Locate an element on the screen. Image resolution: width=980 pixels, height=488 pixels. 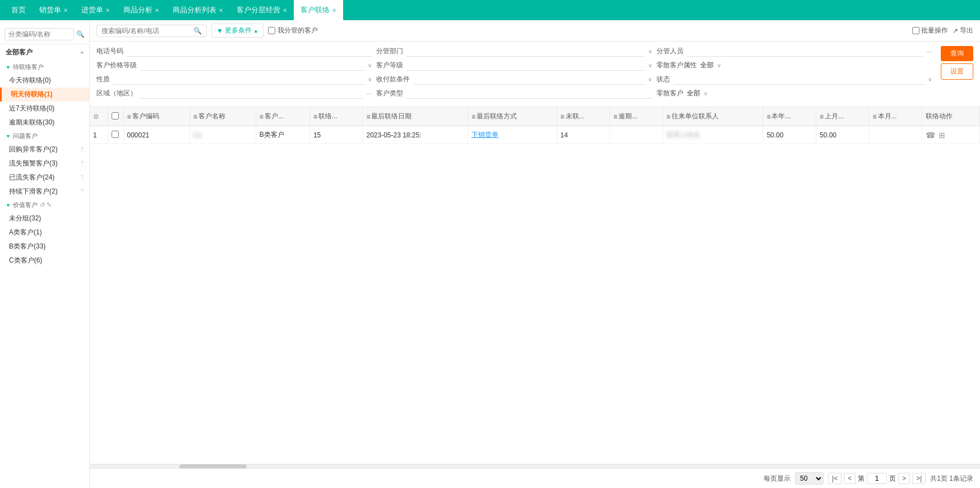
nav-product-analysis: 商品分析 ✕ is located at coordinates (141, 10).